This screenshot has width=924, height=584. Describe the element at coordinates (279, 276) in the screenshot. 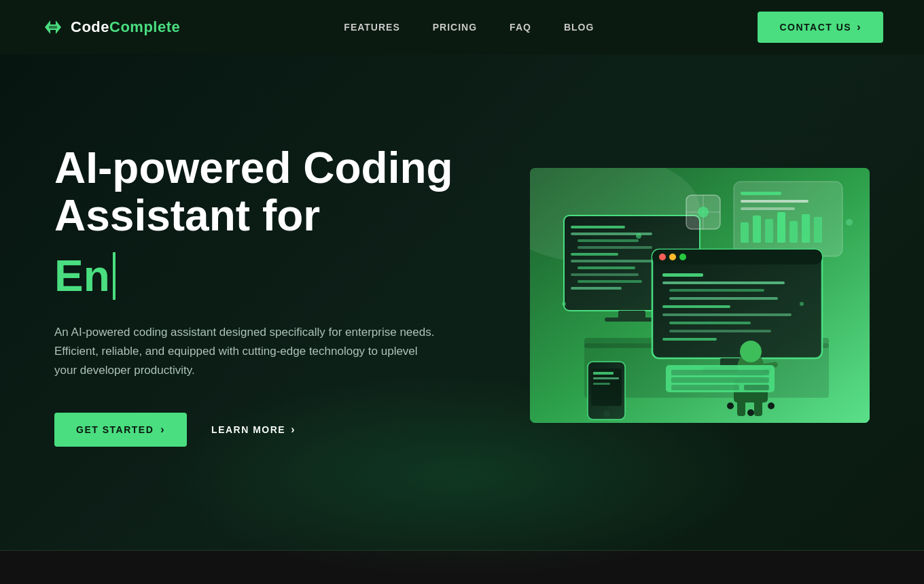

I see `hero-typed-text: En` at that location.